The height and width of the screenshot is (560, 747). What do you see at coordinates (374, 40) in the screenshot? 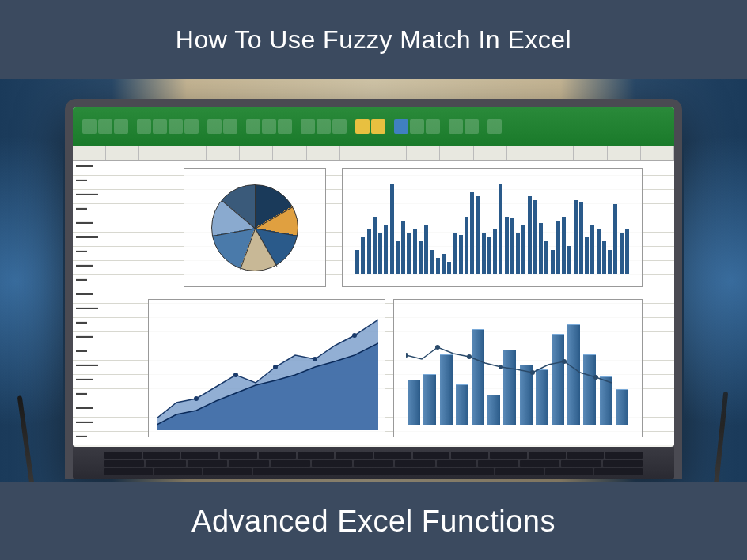
I see `top-banner: How To Use Fuzzy Match In Excel` at bounding box center [374, 40].